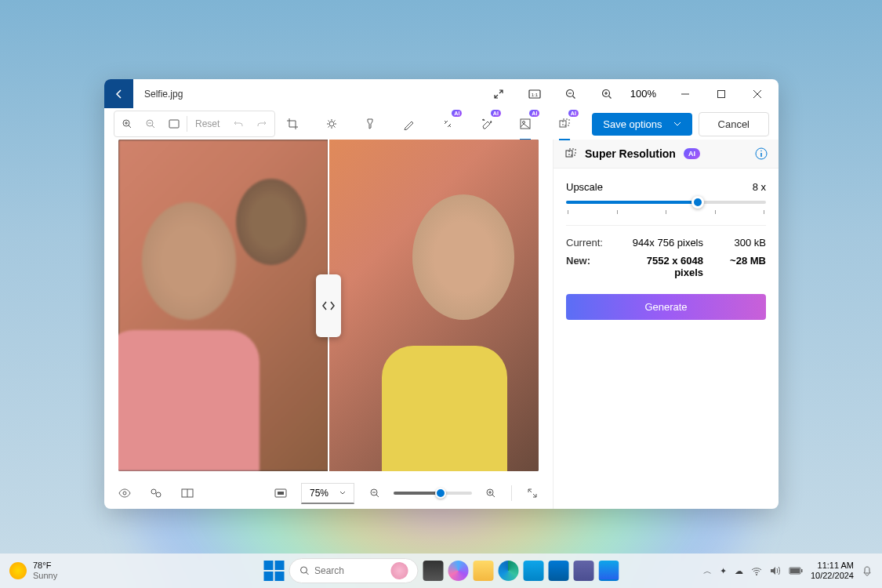 This screenshot has height=588, width=882. Describe the element at coordinates (292, 124) in the screenshot. I see `crop-tool` at that location.